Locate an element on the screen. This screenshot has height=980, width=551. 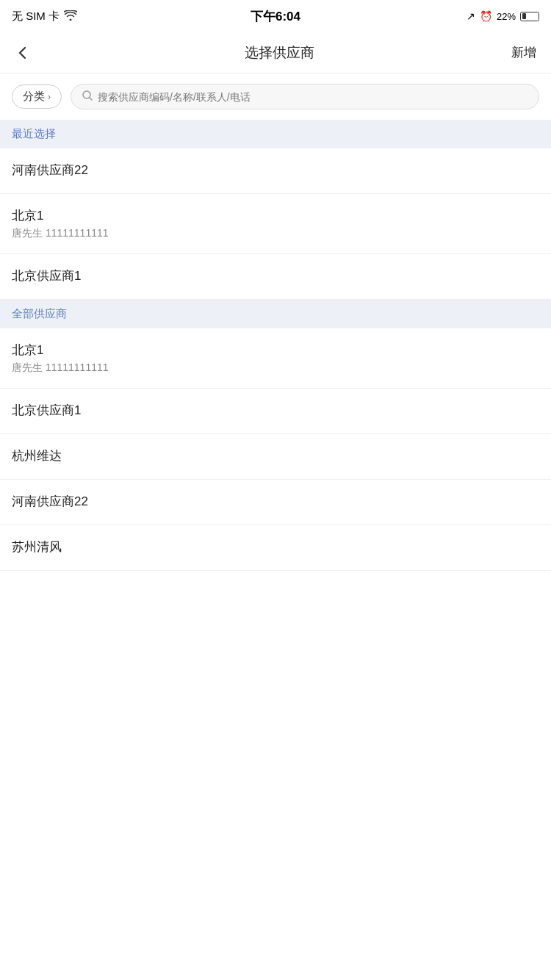
chevron-right-icon: › is located at coordinates (49, 97).